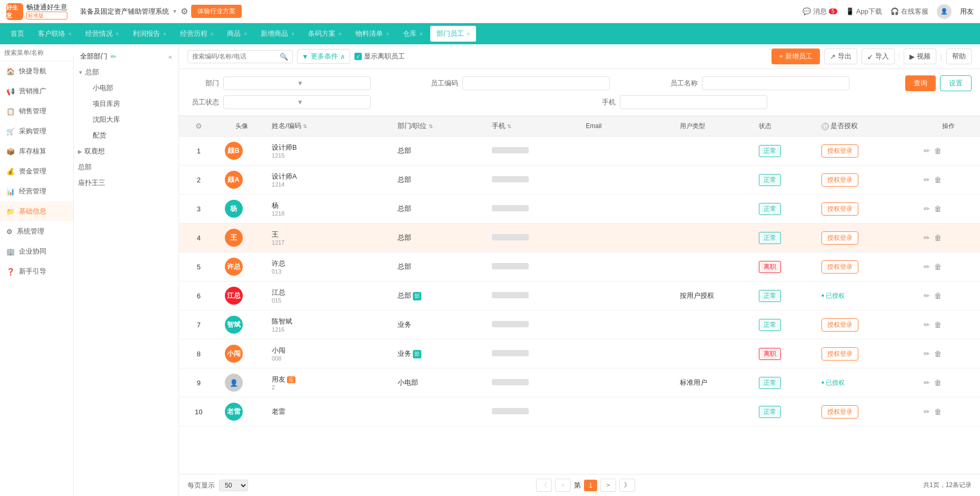  Describe the element at coordinates (134, 104) in the screenshot. I see `tree-item-project: 项目库房` at that location.